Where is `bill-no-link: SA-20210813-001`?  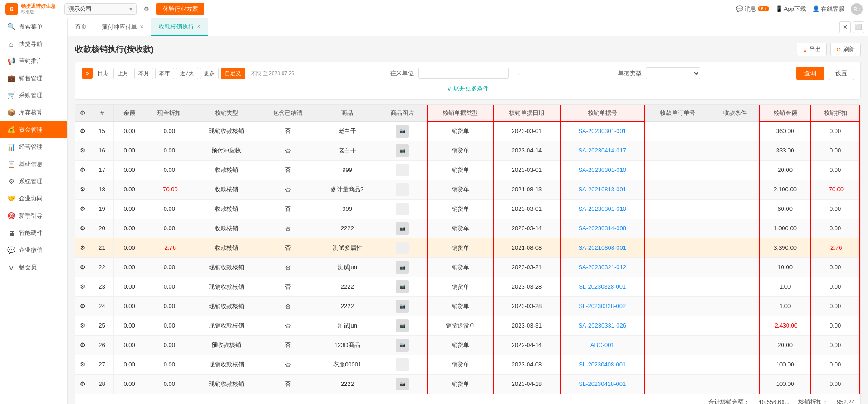 bill-no-link: SA-20210813-001 is located at coordinates (602, 189).